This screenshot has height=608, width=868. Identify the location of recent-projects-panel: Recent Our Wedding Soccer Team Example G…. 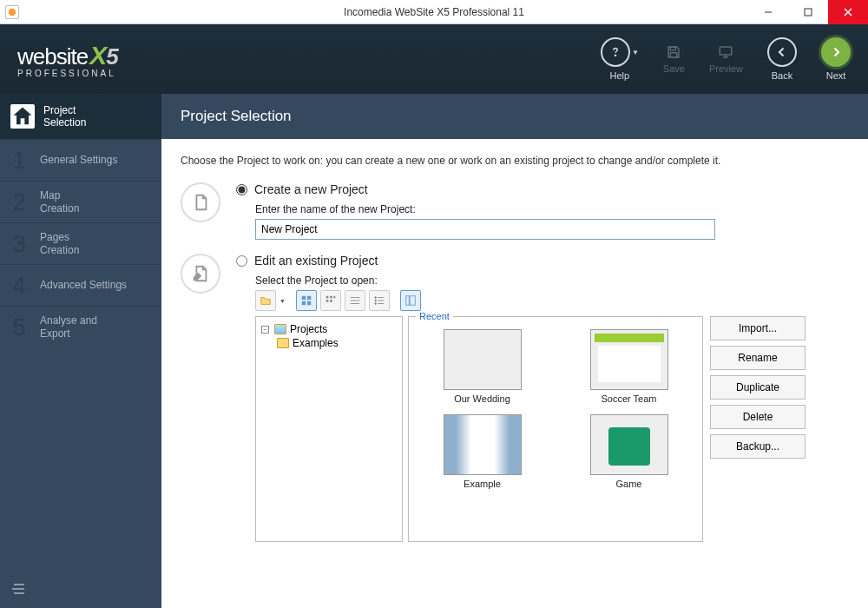
(556, 429).